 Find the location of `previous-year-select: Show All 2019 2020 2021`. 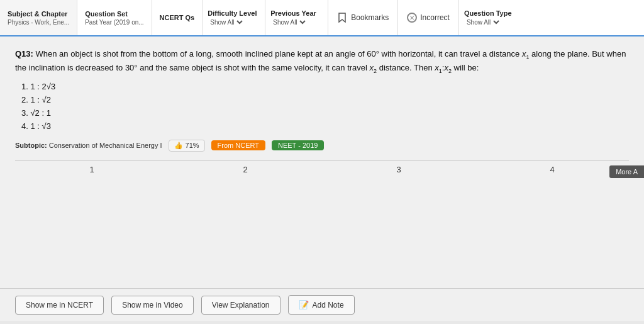

previous-year-select: Show All 2019 2020 2021 is located at coordinates (289, 23).